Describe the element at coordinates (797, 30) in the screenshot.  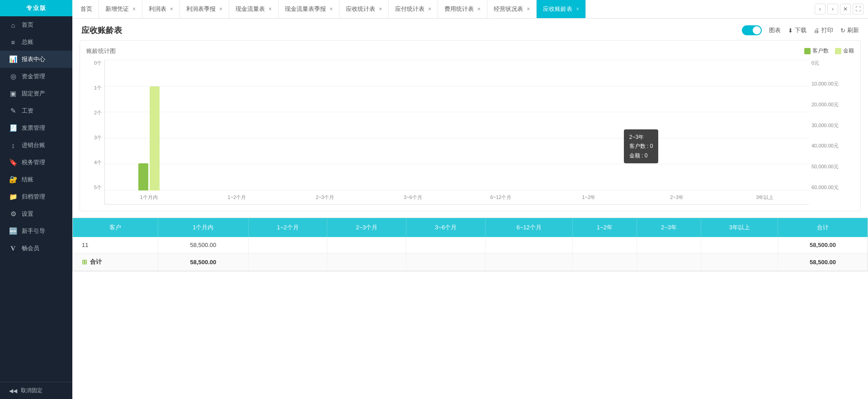
I see `download-button: ⬇ 下载` at that location.